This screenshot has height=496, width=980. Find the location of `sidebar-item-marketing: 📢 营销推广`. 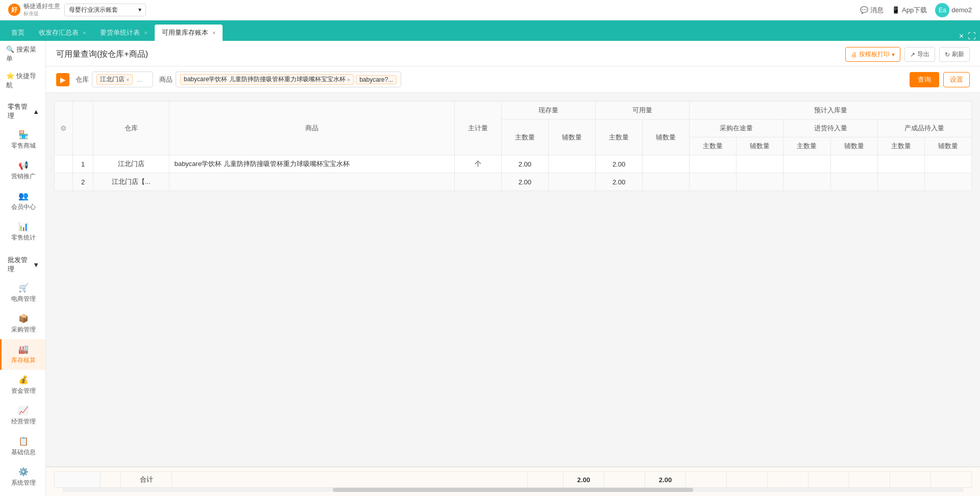

sidebar-item-marketing: 📢 营销推广 is located at coordinates (22, 171).